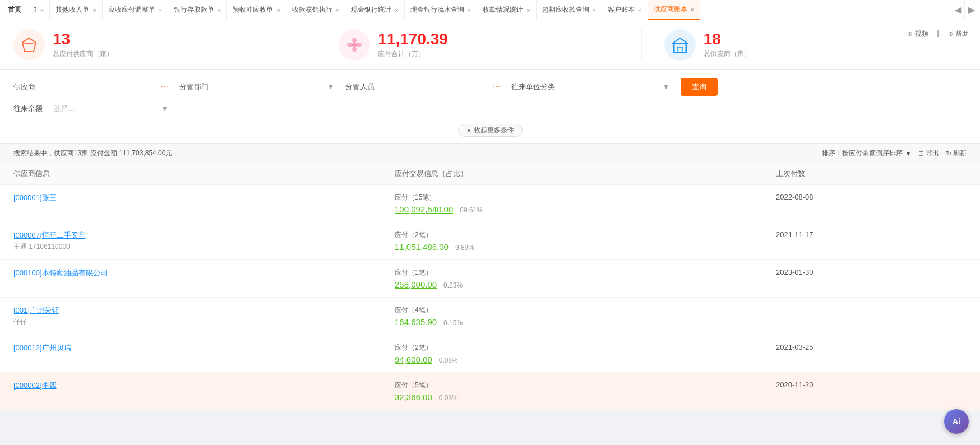 The height and width of the screenshot is (445, 980). I want to click on tx-info-0: 应付（15笔） 100,092,540.00 89.61%, so click(585, 203).